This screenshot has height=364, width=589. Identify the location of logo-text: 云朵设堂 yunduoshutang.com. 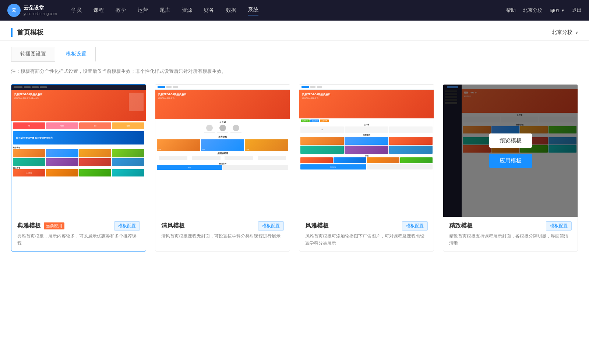
(40, 10).